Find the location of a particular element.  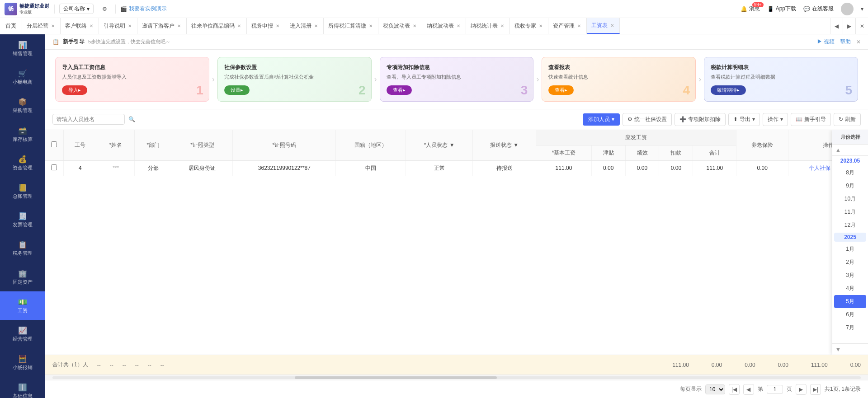

sidebar-item-ledger: 📒 总账管理 is located at coordinates (23, 192).